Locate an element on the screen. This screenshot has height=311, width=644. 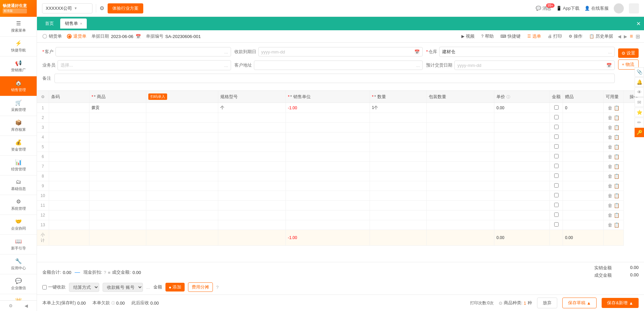
warehouse-input: 建材仓 ... is located at coordinates (527, 52).